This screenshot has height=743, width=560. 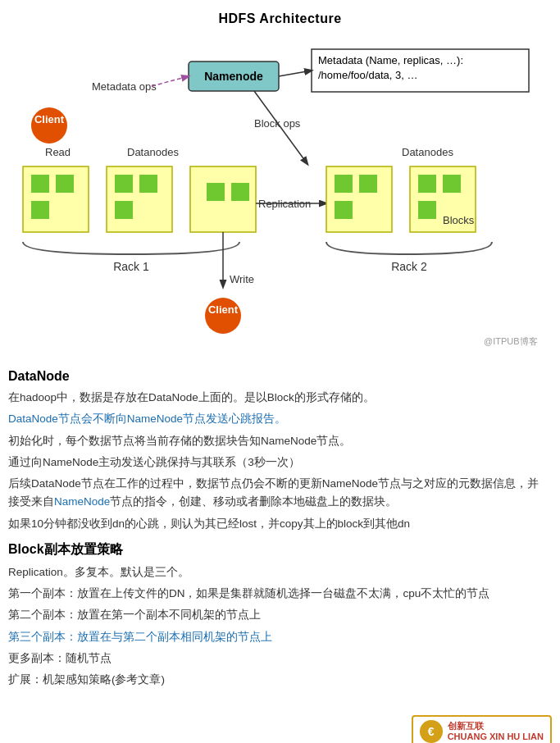 What do you see at coordinates (495, 727) in the screenshot?
I see `logo-line1: 创新互联` at bounding box center [495, 727].